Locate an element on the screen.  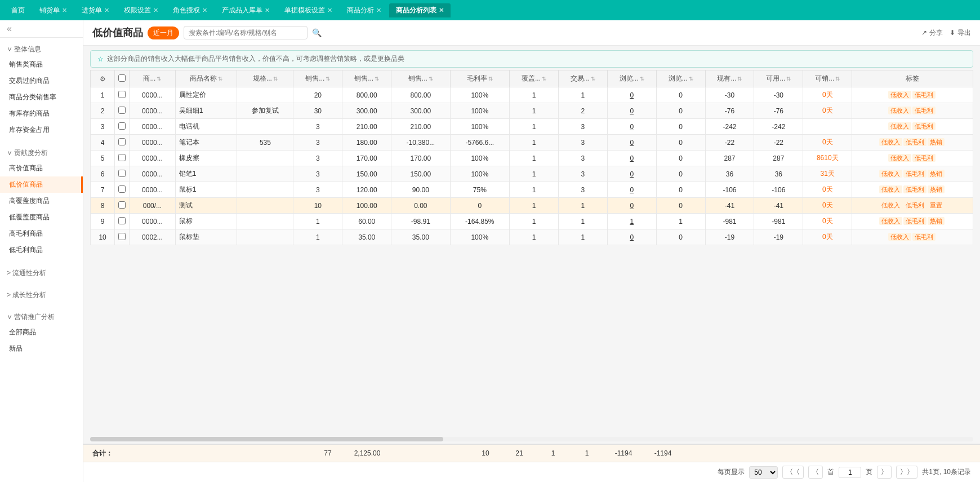
cell-id: 0000... is located at coordinates (152, 127).